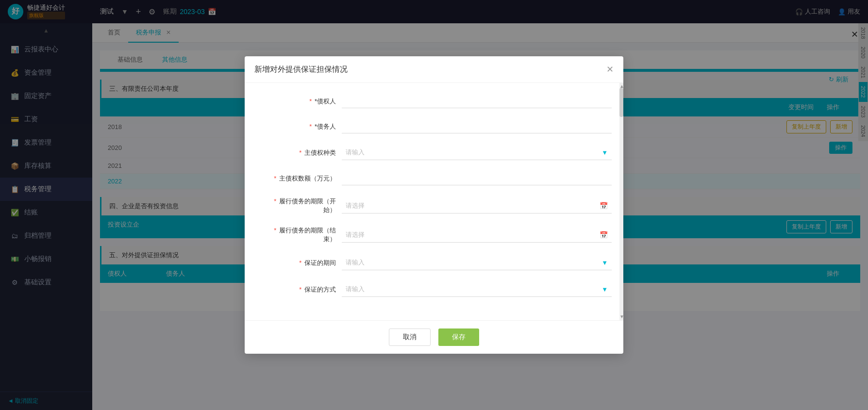  What do you see at coordinates (438, 127) in the screenshot?
I see `field-debtor: * *债务人` at bounding box center [438, 127].